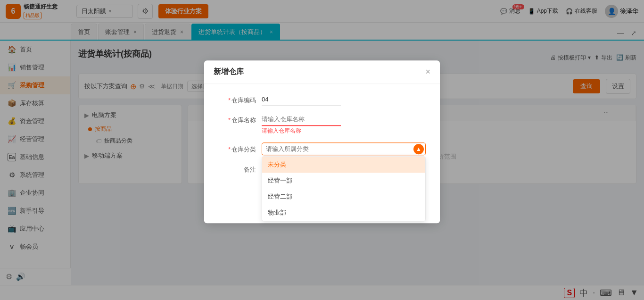 The image size is (644, 300). I want to click on name-error-message: 请输入仓库名称, so click(344, 131).